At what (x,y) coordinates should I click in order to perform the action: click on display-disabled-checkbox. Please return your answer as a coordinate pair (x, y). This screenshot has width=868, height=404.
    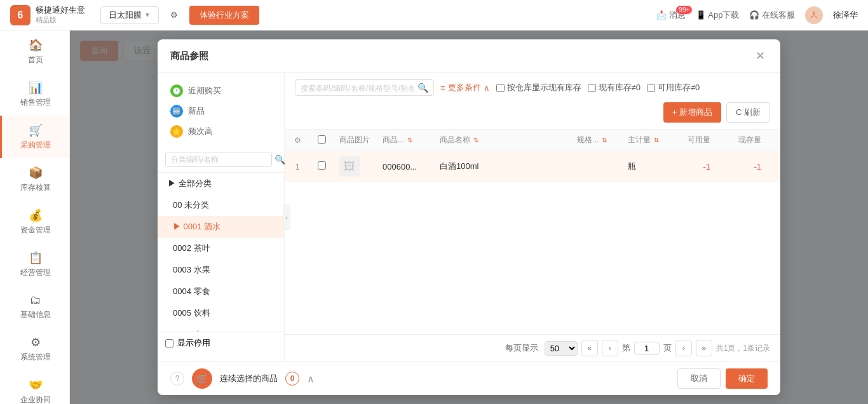
    Looking at the image, I should click on (169, 343).